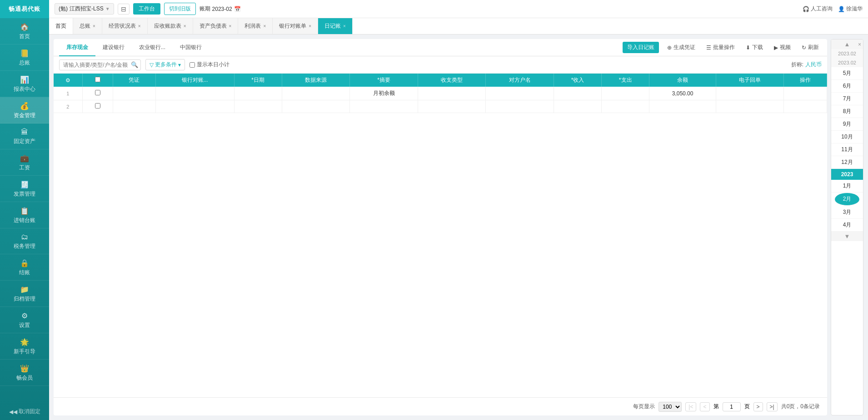 This screenshot has width=868, height=420. What do you see at coordinates (847, 86) in the screenshot?
I see `month-6: 6月` at bounding box center [847, 86].